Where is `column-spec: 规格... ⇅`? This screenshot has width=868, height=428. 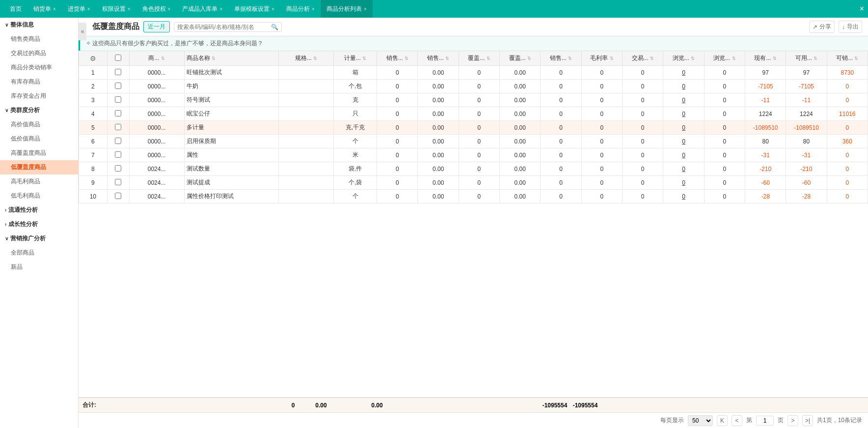
column-spec: 规格... ⇅ is located at coordinates (306, 58).